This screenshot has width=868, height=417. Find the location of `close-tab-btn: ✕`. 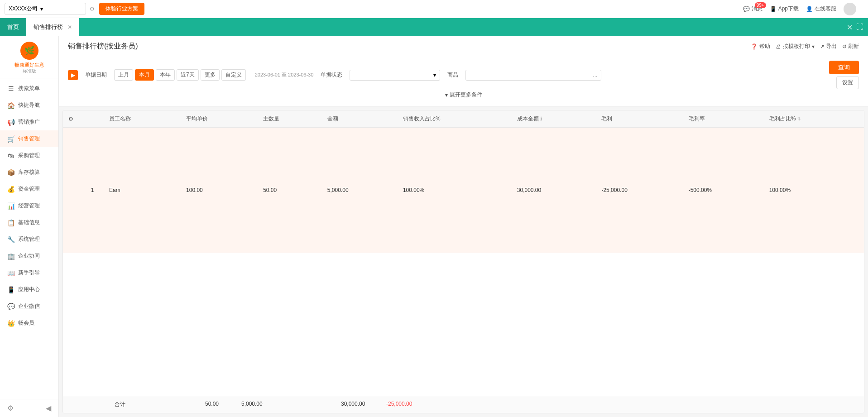

close-tab-btn: ✕ is located at coordinates (849, 27).